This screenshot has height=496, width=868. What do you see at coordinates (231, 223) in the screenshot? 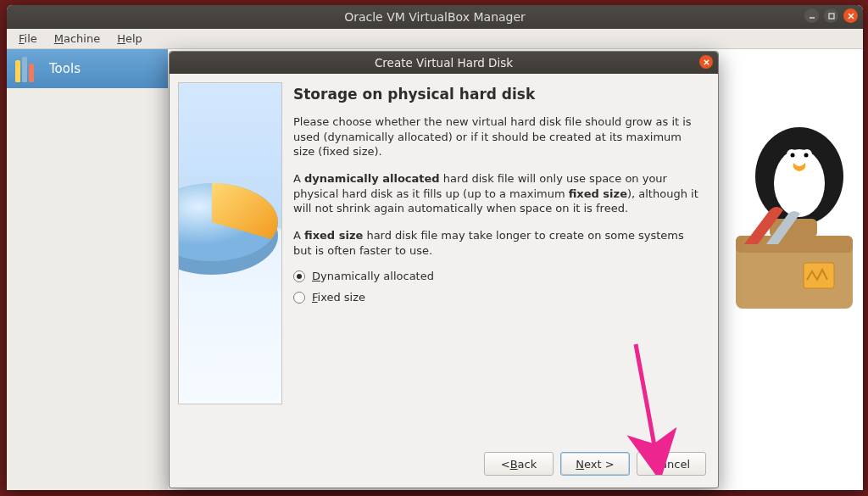
I see `pie-chart-icon` at bounding box center [231, 223].